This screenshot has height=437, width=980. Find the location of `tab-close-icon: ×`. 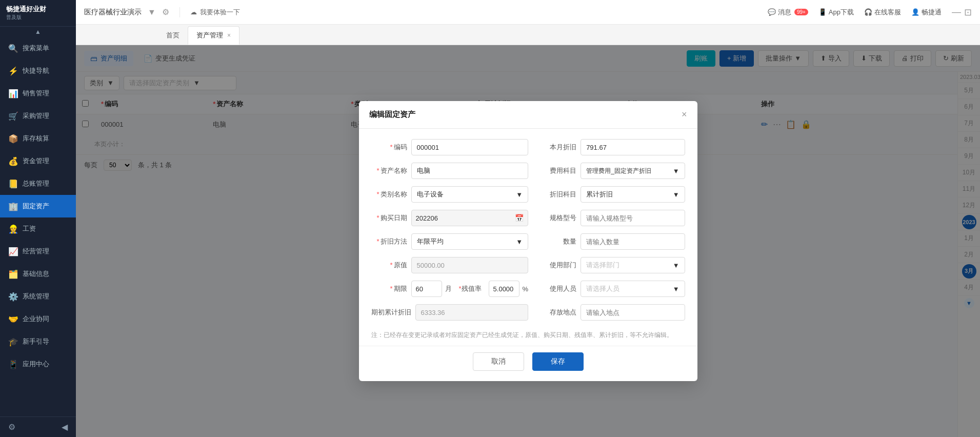

tab-close-icon: × is located at coordinates (229, 35).